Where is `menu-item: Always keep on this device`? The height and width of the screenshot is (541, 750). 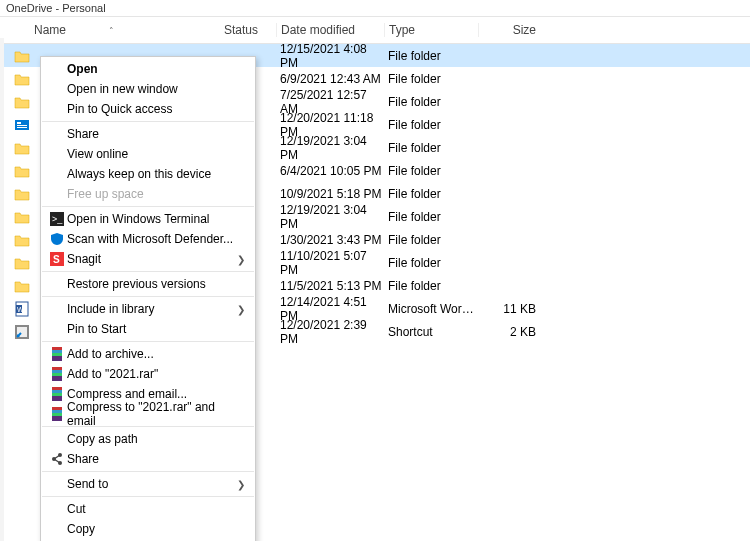 menu-item: Always keep on this device is located at coordinates (148, 174).